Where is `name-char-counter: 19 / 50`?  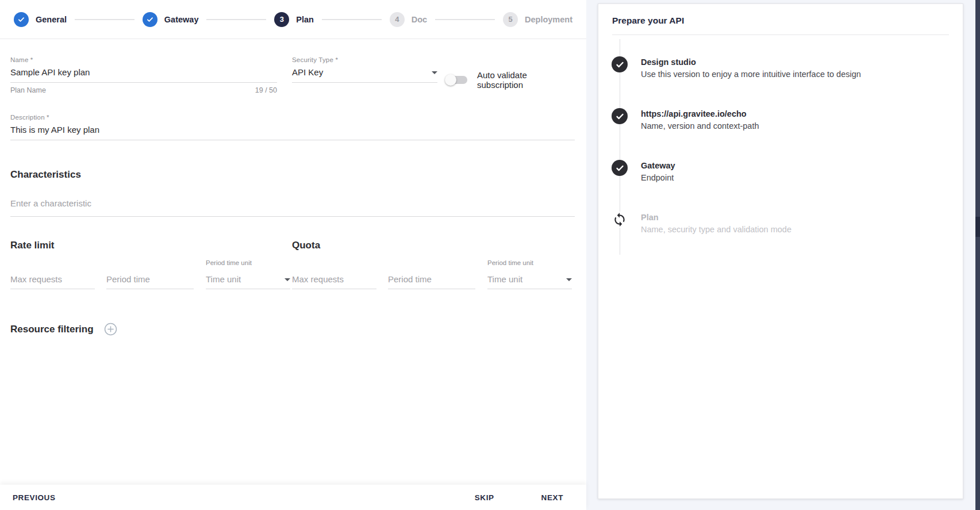 name-char-counter: 19 / 50 is located at coordinates (266, 90).